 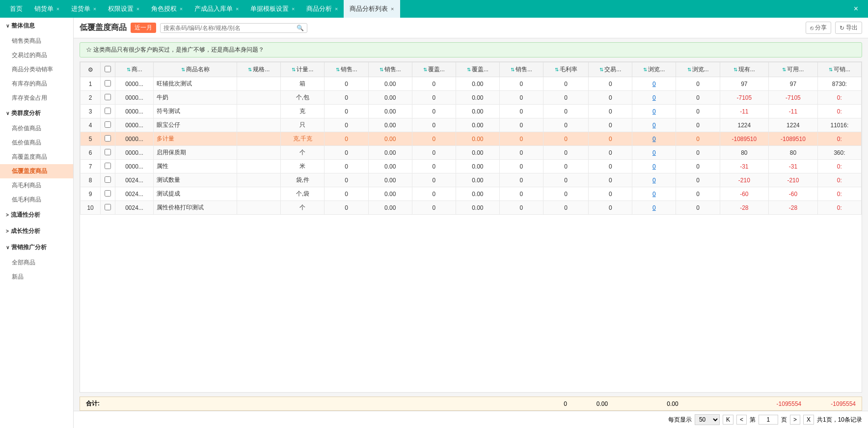 I want to click on nav-sales: 销货单 ×, so click(x=47, y=9).